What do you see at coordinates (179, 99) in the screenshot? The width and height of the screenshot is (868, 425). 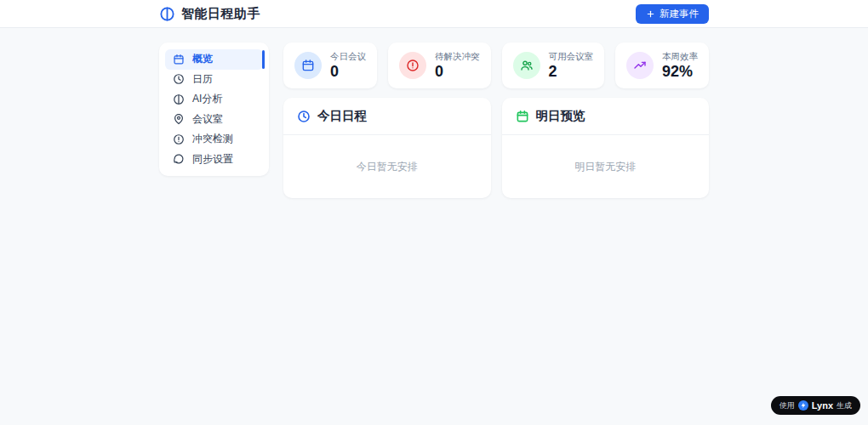 I see `ai-circle-icon` at bounding box center [179, 99].